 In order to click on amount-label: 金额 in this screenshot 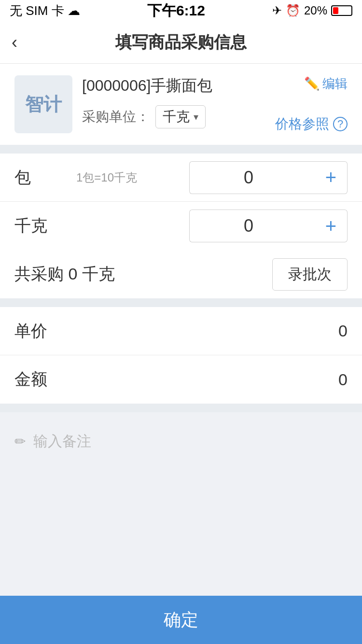, I will do `click(31, 379)`.